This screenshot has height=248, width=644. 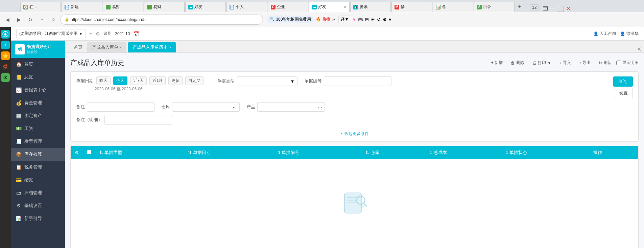 What do you see at coordinates (623, 82) in the screenshot?
I see `query-button: 查询` at bounding box center [623, 82].